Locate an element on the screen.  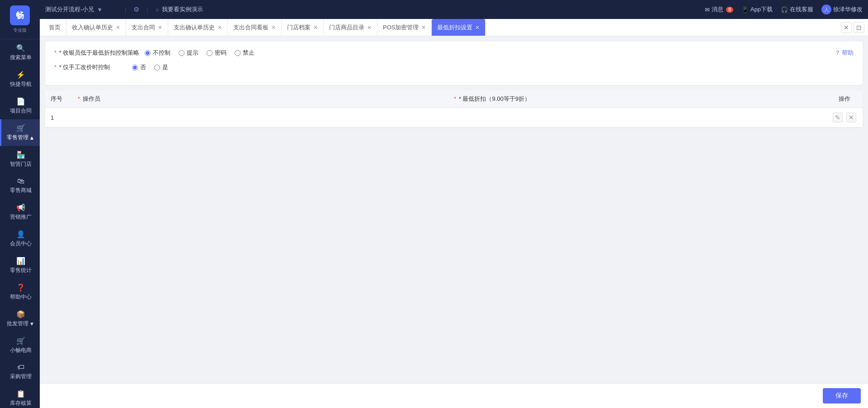
tab-payout-confirm: 支出确认单历史 ✕ is located at coordinates (198, 28).